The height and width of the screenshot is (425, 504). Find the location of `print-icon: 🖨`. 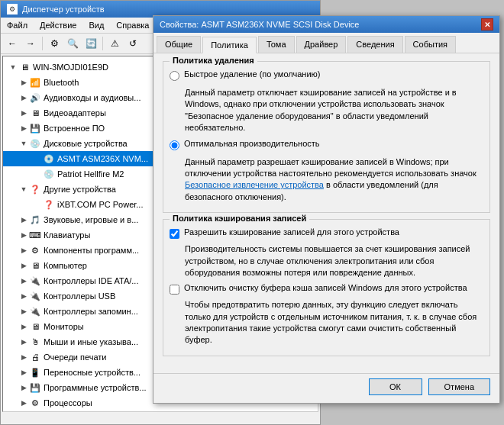

print-icon: 🖨 is located at coordinates (35, 357).